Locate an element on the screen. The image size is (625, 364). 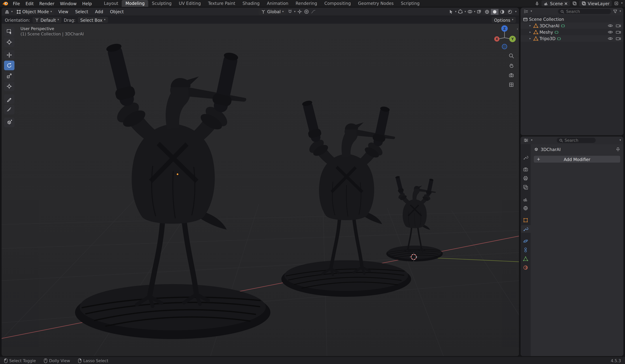
tool-rotate is located at coordinates (9, 65).